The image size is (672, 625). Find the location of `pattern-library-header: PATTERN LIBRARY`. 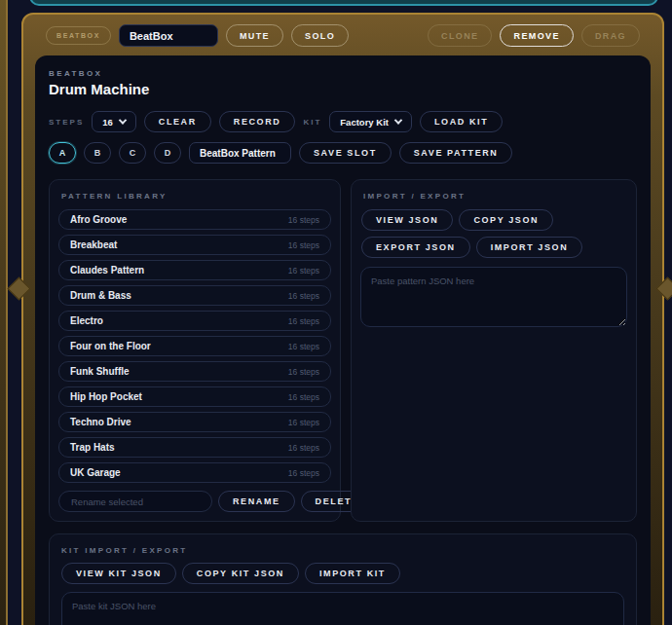

pattern-library-header: PATTERN LIBRARY is located at coordinates (195, 197).